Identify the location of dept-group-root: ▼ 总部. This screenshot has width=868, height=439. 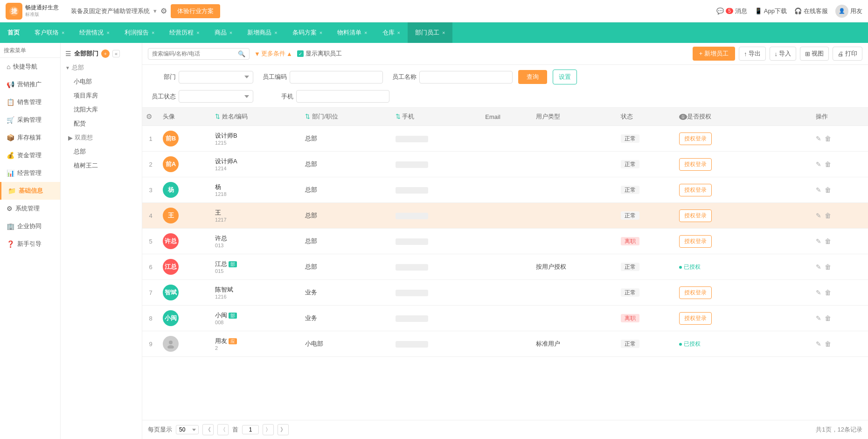
(101, 68).